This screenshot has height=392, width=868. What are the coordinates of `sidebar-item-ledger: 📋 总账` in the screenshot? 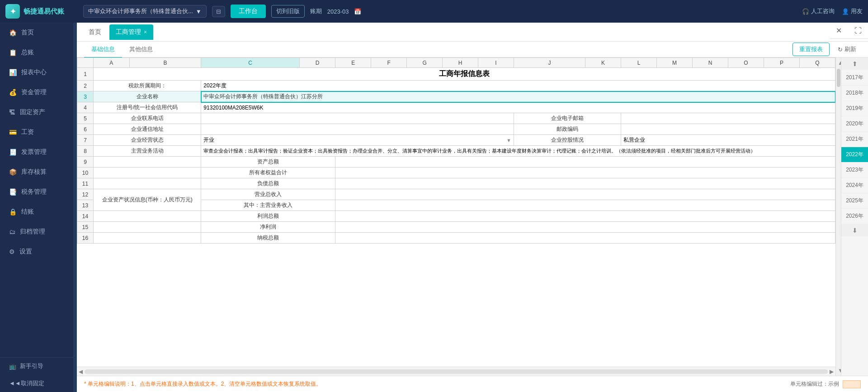 It's located at (38, 53).